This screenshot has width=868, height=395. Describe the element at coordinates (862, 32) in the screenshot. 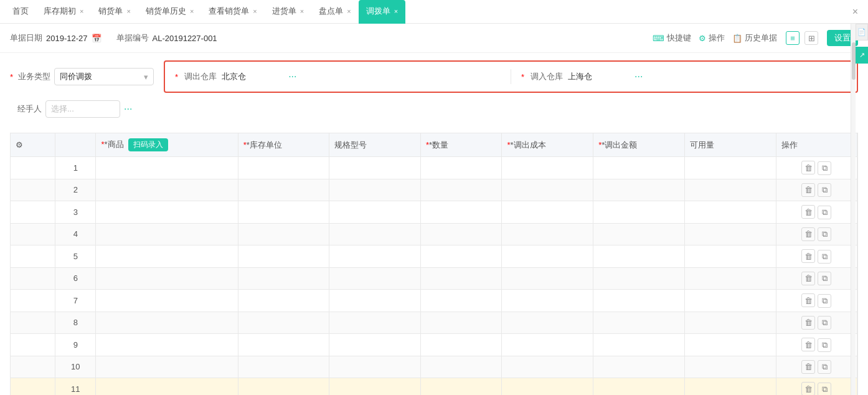

I see `right-panel-doc-btn: 📄` at that location.